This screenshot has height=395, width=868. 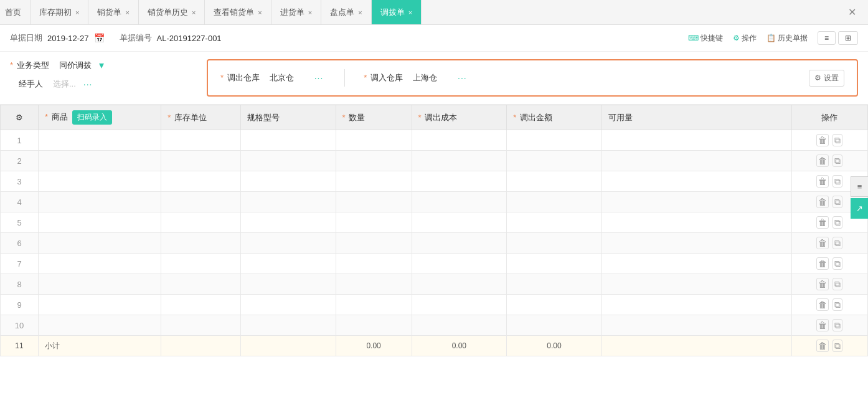 What do you see at coordinates (319, 78) in the screenshot?
I see `transfer-out-more-btn: ···` at bounding box center [319, 78].